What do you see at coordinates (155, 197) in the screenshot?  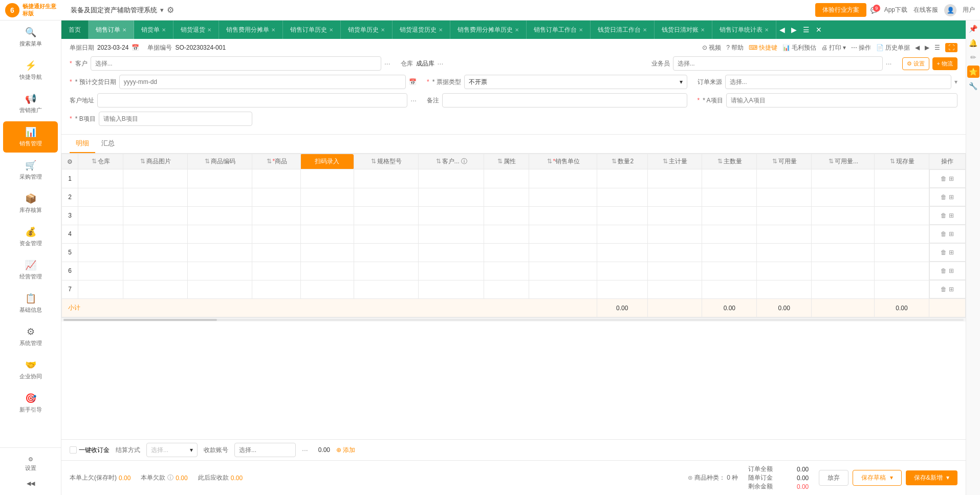 I see `row-2-image` at bounding box center [155, 197].